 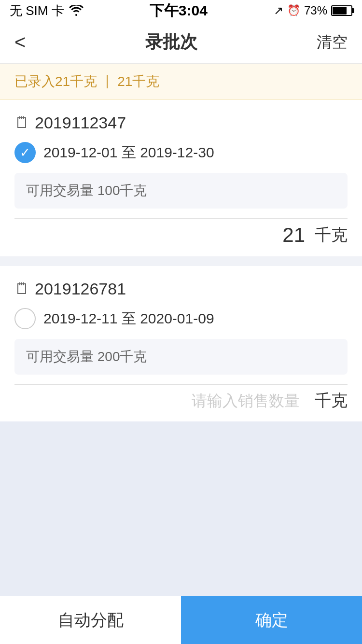 What do you see at coordinates (129, 319) in the screenshot?
I see `batch-2-date: 2019-12-11 至 2020-01-09` at bounding box center [129, 319].